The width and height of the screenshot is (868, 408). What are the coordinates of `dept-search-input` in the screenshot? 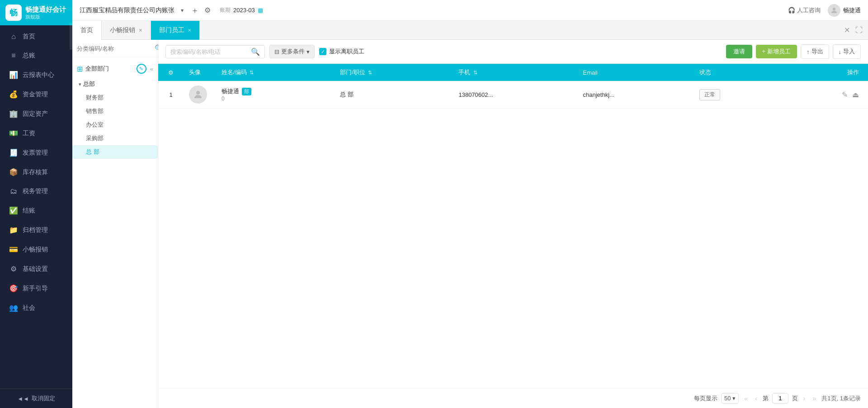 It's located at (115, 49).